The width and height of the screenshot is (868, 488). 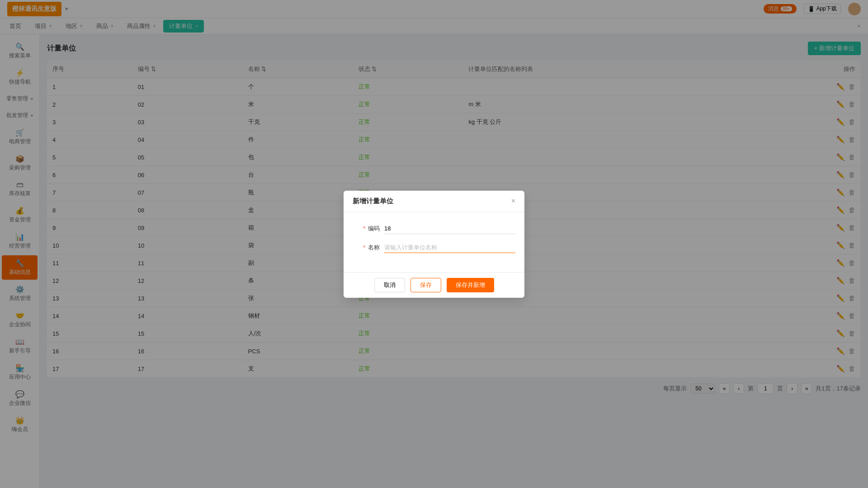 What do you see at coordinates (373, 202) in the screenshot?
I see `modal-title: 新增计量单位` at bounding box center [373, 202].